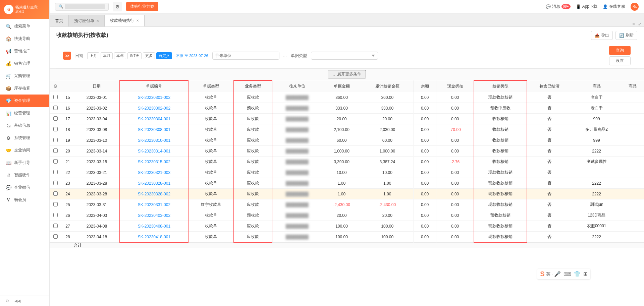 This screenshot has width=644, height=306. I want to click on doc-no-link: SK-20230301-002, so click(154, 98).